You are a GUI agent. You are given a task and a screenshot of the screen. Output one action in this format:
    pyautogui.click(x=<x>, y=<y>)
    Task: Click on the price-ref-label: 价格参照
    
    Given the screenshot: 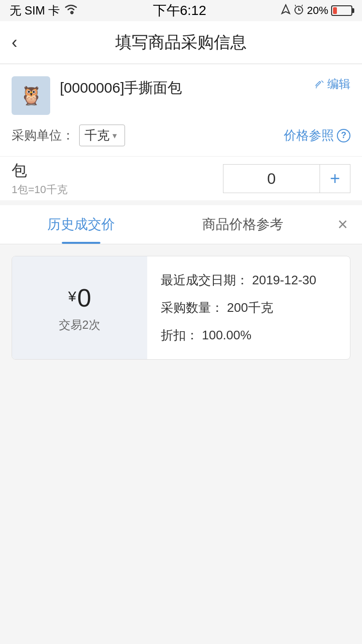 What is the action you would take?
    pyautogui.click(x=309, y=135)
    